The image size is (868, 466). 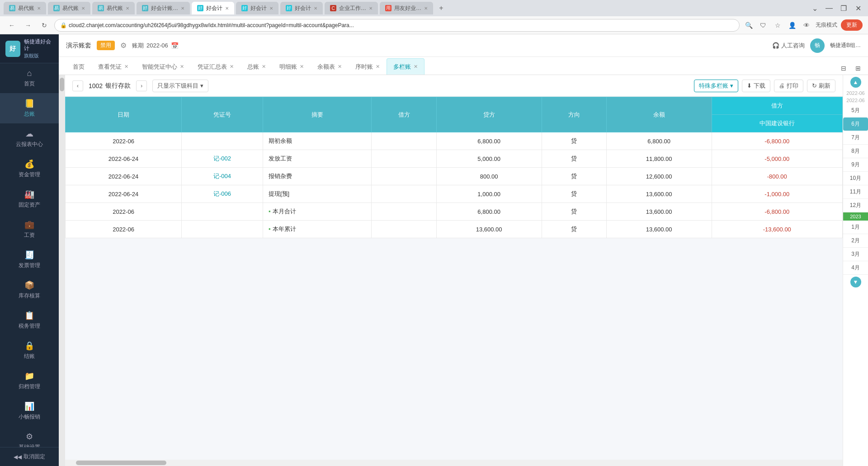 I want to click on back-button: ←, so click(x=12, y=25).